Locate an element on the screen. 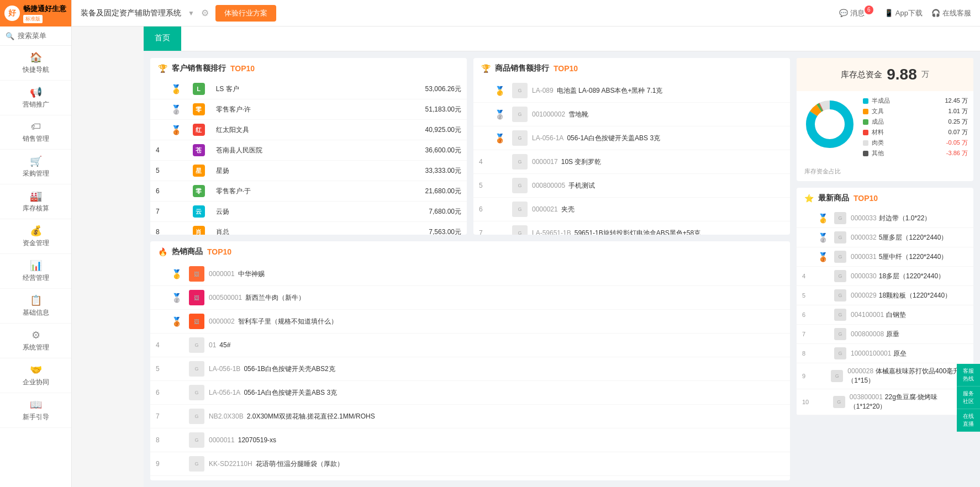 The width and height of the screenshot is (980, 487). list-item: 🥈 🖼 000500001新西兰牛肉（新牛） is located at coordinates (470, 298).